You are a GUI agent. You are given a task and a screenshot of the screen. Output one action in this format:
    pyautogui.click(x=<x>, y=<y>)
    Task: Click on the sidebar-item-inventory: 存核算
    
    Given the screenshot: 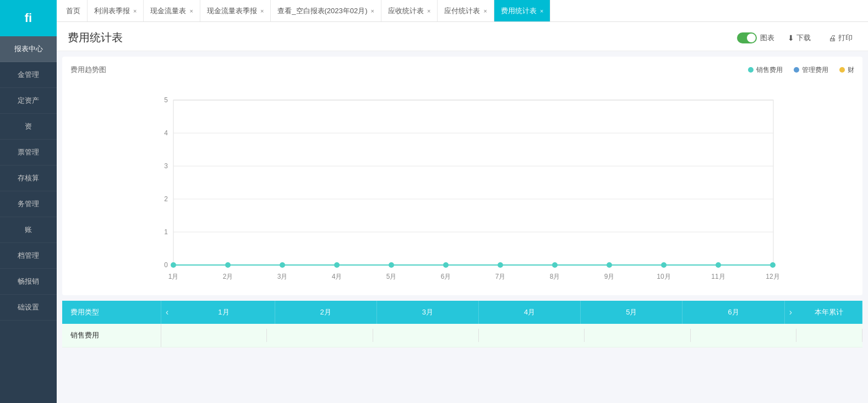 What is the action you would take?
    pyautogui.click(x=29, y=178)
    